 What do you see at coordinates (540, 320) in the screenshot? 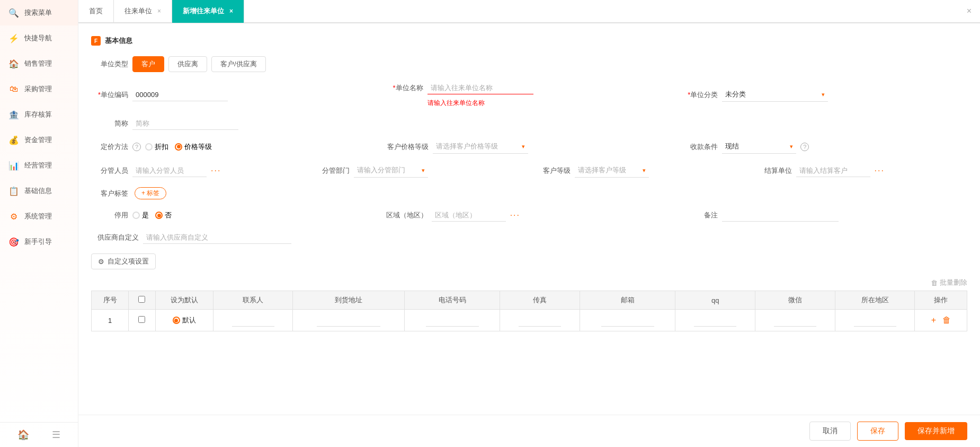
I see `row-fax` at bounding box center [540, 320].